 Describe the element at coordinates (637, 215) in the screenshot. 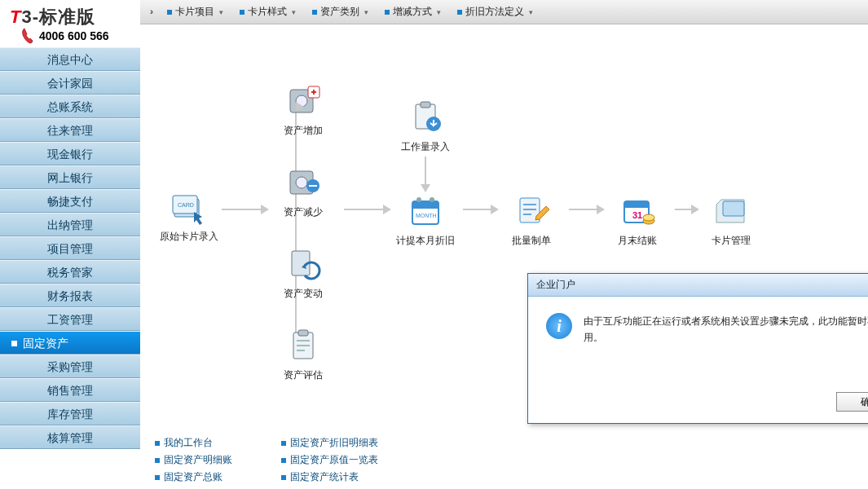

I see `svg-text: 31` at that location.